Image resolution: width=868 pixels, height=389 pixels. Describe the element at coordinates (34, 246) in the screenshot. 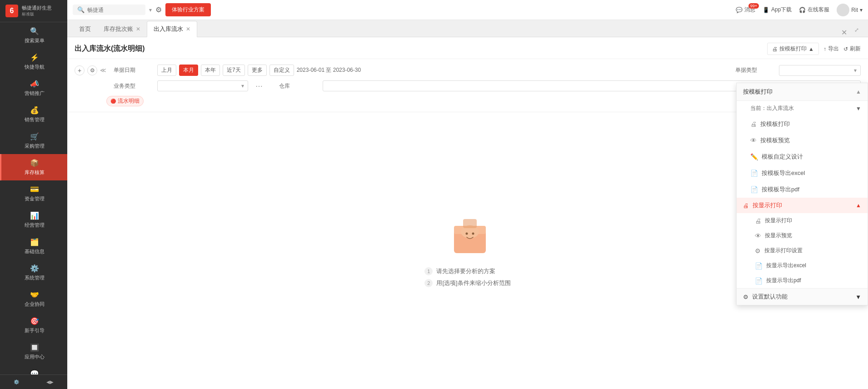

I see `sidebar-item-basics: 🗂️ 基础信息` at that location.